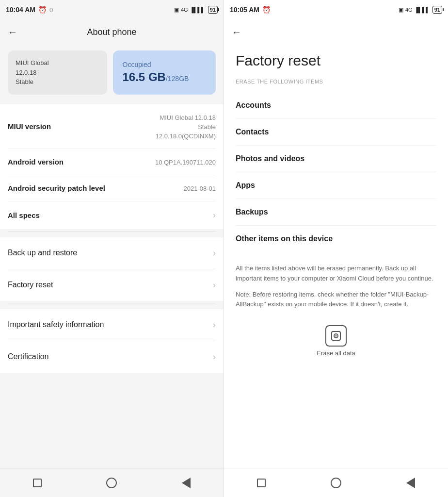 This screenshot has height=497, width=448. I want to click on note-text: Note: Before restoring items, check whet…, so click(336, 300).